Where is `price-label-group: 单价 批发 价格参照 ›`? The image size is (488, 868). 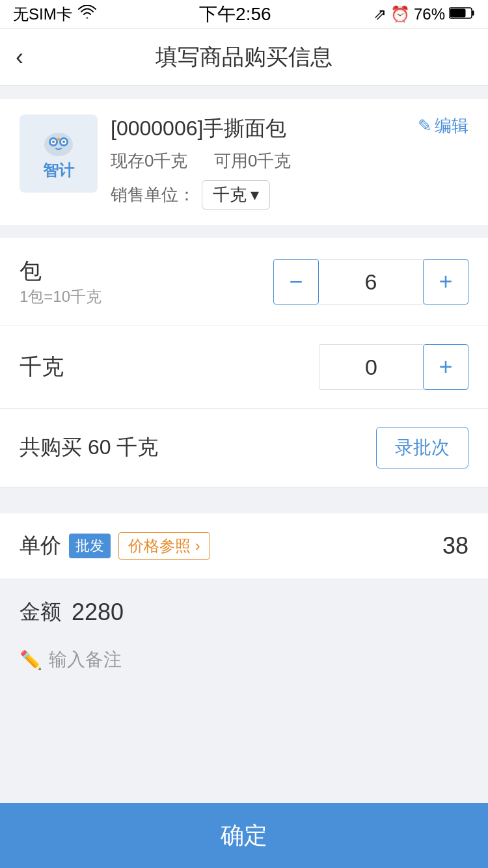
price-label-group: 单价 批发 价格参照 › is located at coordinates (115, 546).